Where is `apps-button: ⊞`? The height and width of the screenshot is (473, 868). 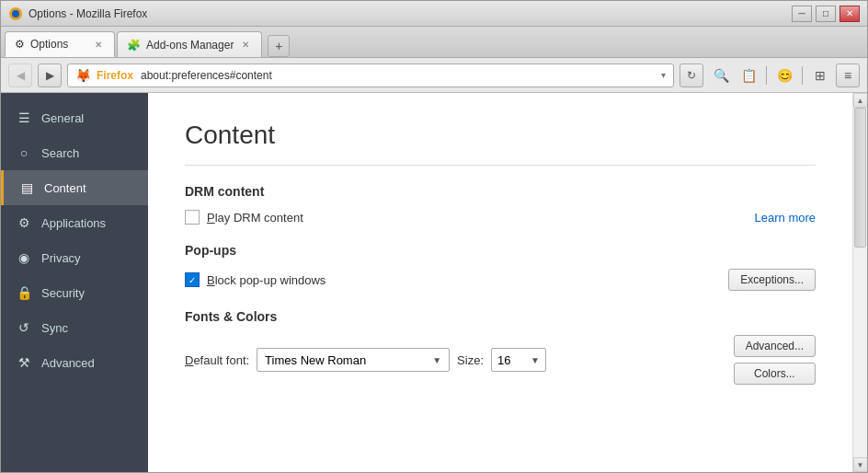
apps-button: ⊞ is located at coordinates (820, 75).